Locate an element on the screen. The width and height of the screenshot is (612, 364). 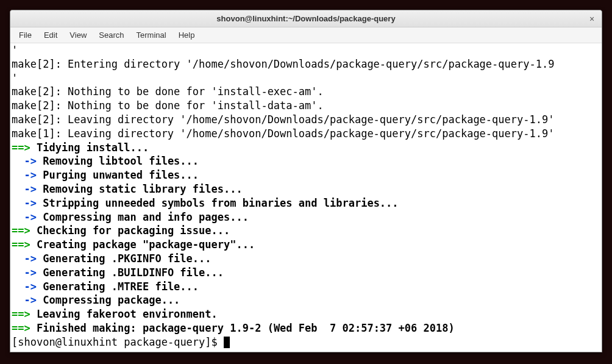
terminal-line: -> Compressing man and info pages... is located at coordinates (306, 217).